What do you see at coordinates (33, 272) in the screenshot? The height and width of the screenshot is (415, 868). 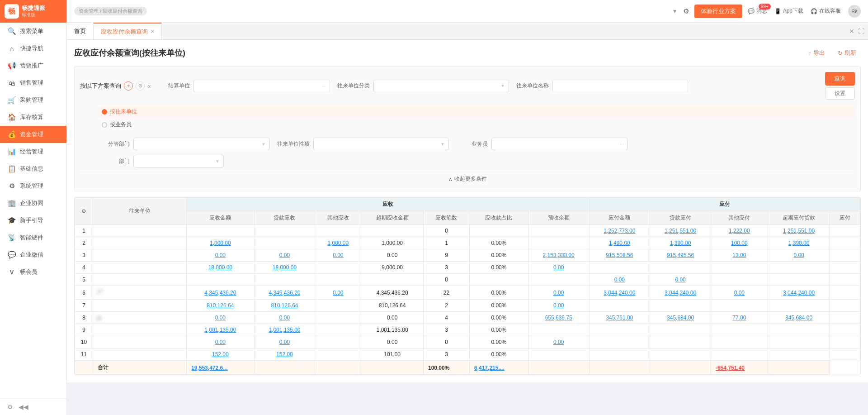 I see `sidebar-item-member: V 畅会员` at bounding box center [33, 272].